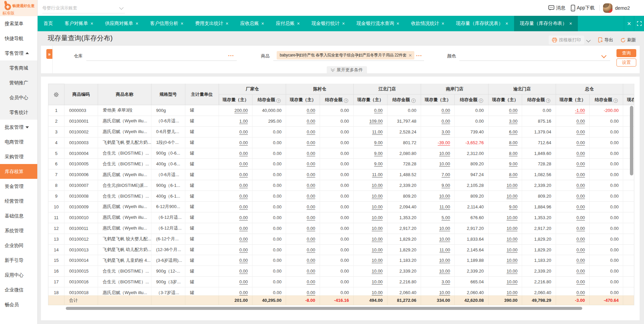  Describe the element at coordinates (589, 40) in the screenshot. I see `chevron-down-icon` at that location.